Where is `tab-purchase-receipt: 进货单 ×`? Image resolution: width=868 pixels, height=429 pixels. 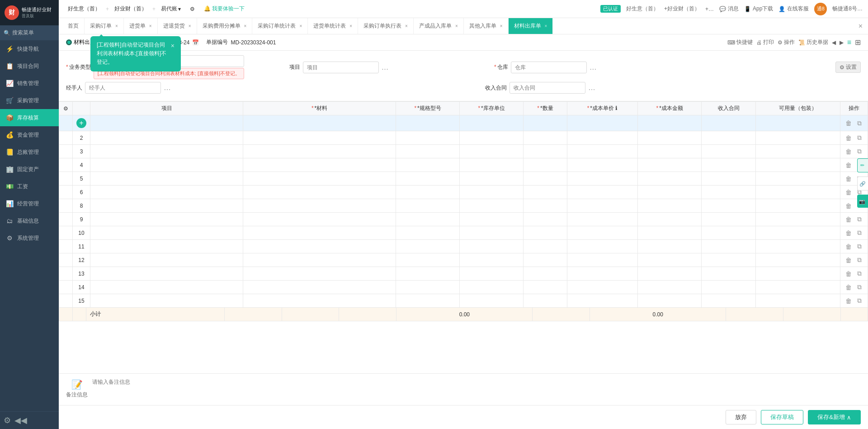
tab-purchase-receipt: 进货单 × is located at coordinates (141, 26).